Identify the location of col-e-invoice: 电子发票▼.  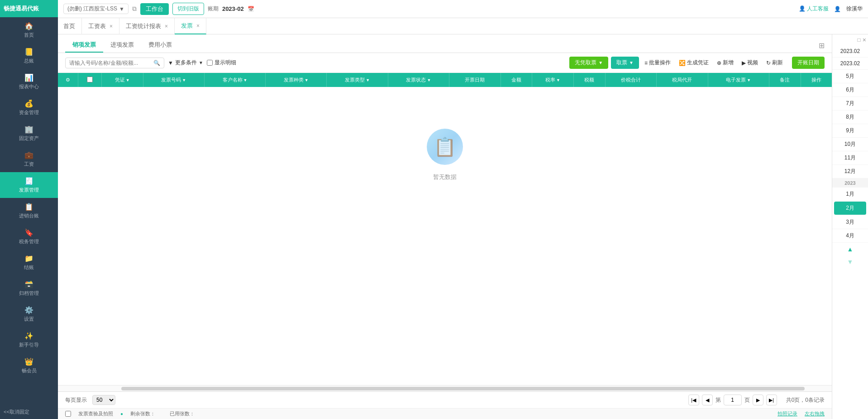
(739, 80).